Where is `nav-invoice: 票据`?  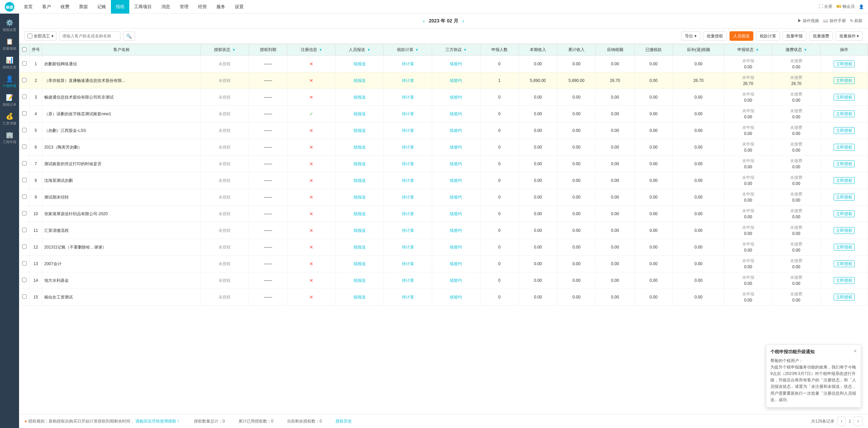
nav-invoice: 票据 is located at coordinates (83, 7).